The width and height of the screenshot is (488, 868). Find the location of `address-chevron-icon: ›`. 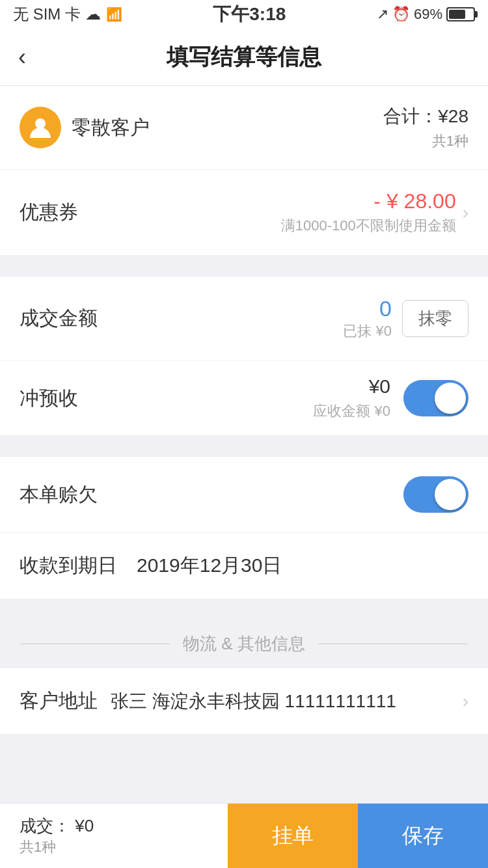

address-chevron-icon: › is located at coordinates (466, 701).